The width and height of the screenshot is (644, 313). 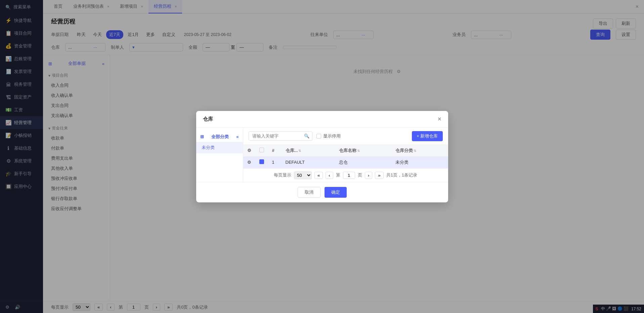 I want to click on modal-last-btn: », so click(x=379, y=175).